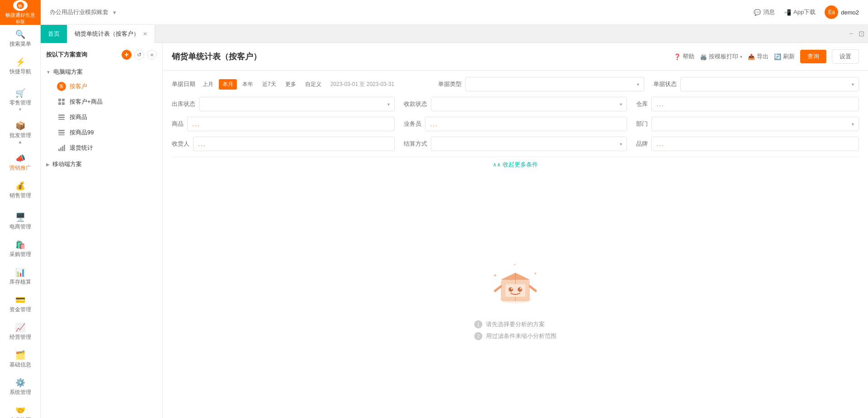 The height and width of the screenshot is (418, 868). I want to click on collapse-btn: ∧∧ 收起更多条件, so click(515, 165).